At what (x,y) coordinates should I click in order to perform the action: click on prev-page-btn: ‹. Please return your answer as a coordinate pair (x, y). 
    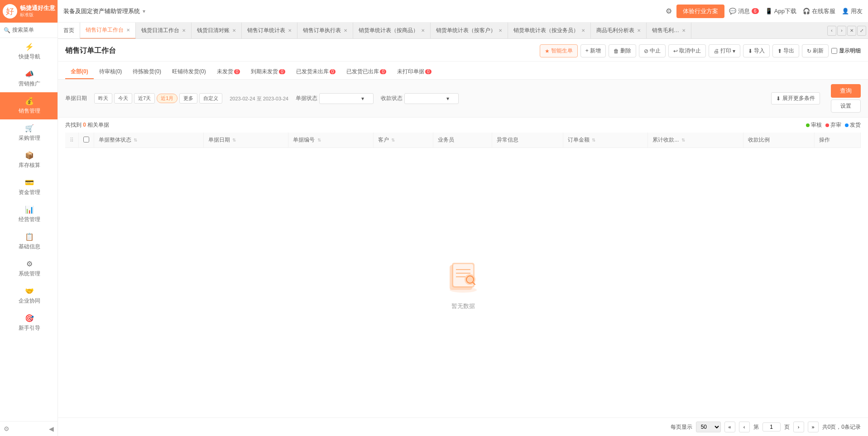
    Looking at the image, I should click on (744, 427).